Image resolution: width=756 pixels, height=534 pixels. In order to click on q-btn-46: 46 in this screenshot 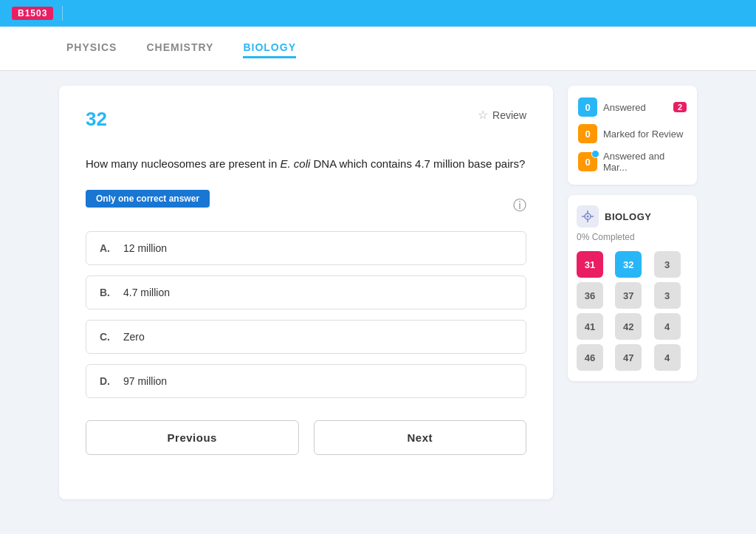, I will do `click(590, 357)`.